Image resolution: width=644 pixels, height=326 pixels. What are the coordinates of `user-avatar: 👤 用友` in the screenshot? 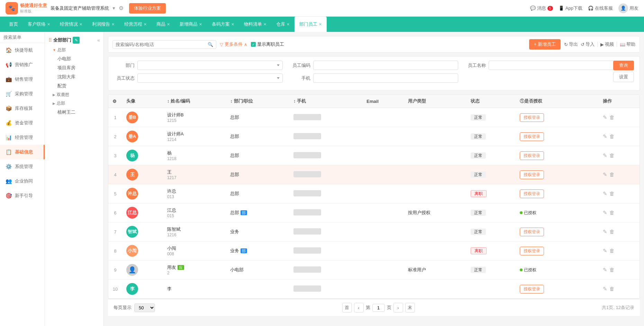 It's located at (628, 8).